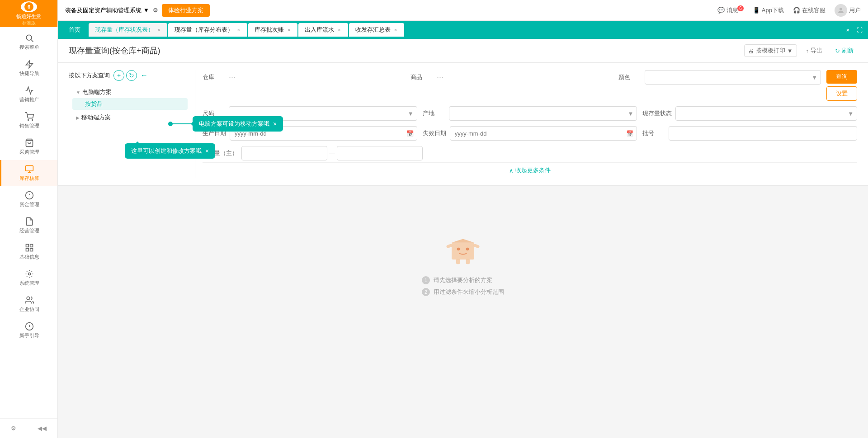 Image resolution: width=868 pixels, height=438 pixels. Describe the element at coordinates (186, 10) in the screenshot. I see `experience-btn: 体验行业方案` at that location.